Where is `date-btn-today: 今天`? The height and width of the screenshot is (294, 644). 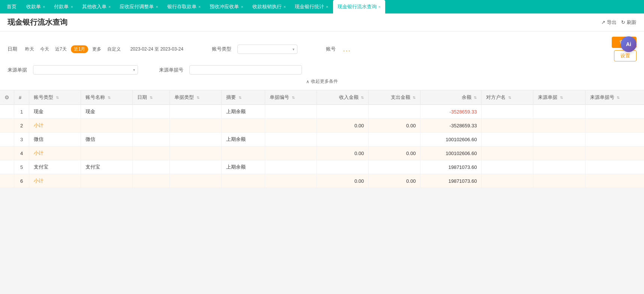 date-btn-today: 今天 is located at coordinates (45, 49).